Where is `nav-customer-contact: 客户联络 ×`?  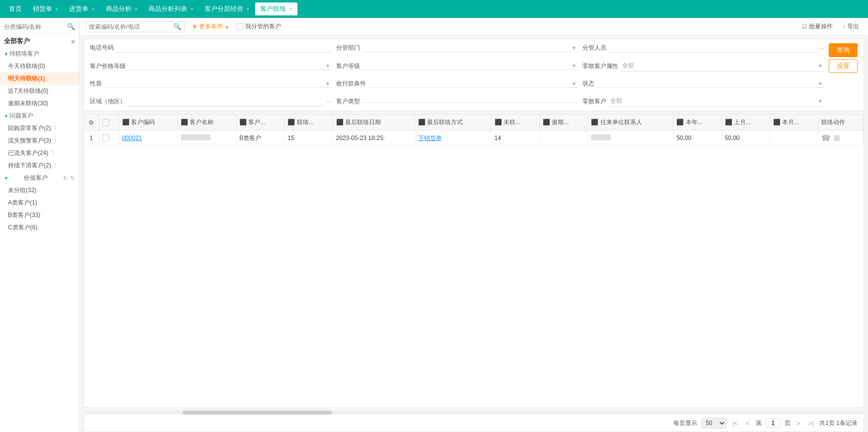
nav-customer-contact: 客户联络 × is located at coordinates (276, 9).